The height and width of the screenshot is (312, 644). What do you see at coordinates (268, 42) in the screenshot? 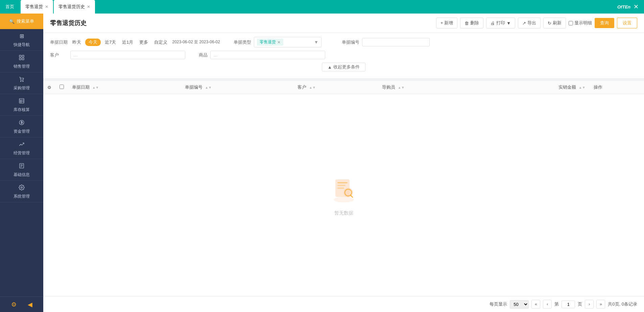
I see `type-tag-label: 零售退货` at bounding box center [268, 42].